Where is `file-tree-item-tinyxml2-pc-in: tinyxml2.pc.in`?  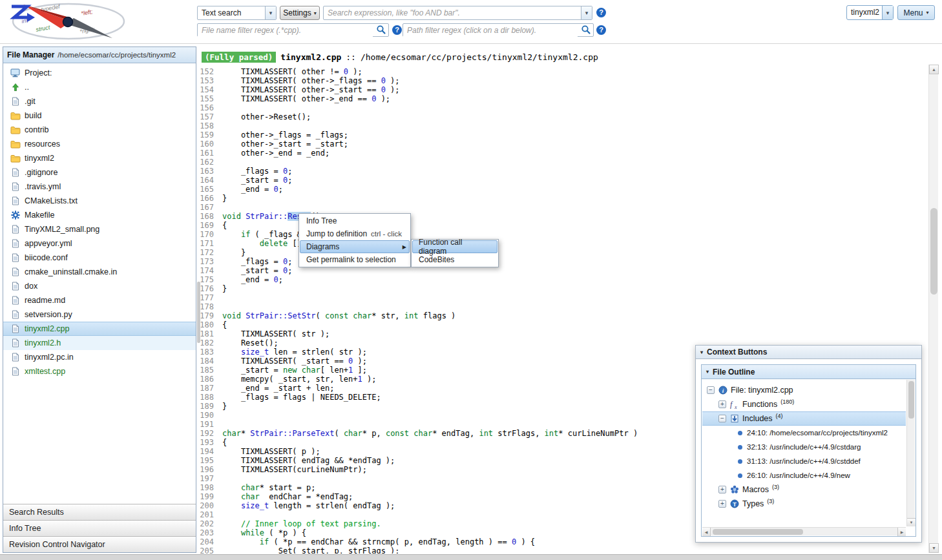
file-tree-item-tinyxml2-pc-in: tinyxml2.pc.in is located at coordinates (99, 357).